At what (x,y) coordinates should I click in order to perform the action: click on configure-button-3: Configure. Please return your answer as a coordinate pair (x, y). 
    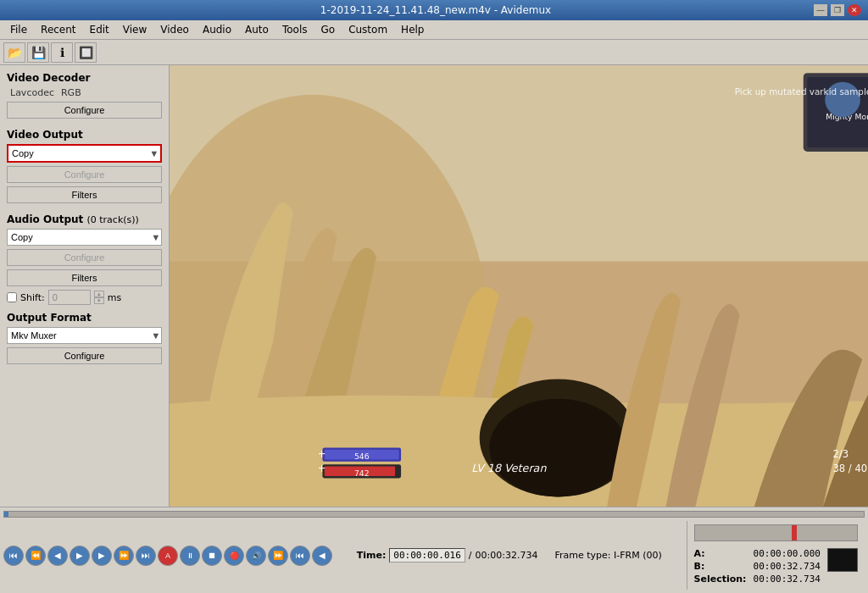
    Looking at the image, I should click on (85, 258).